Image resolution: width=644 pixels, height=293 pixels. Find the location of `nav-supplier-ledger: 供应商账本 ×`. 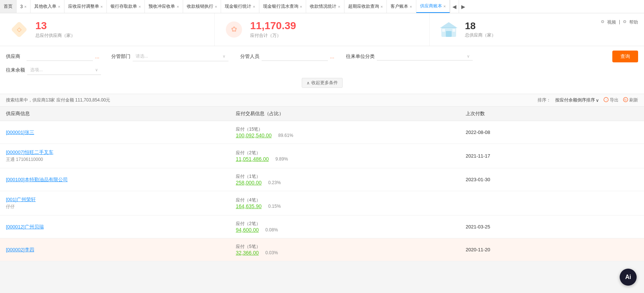

nav-supplier-ledger: 供应商账本 × is located at coordinates (433, 7).